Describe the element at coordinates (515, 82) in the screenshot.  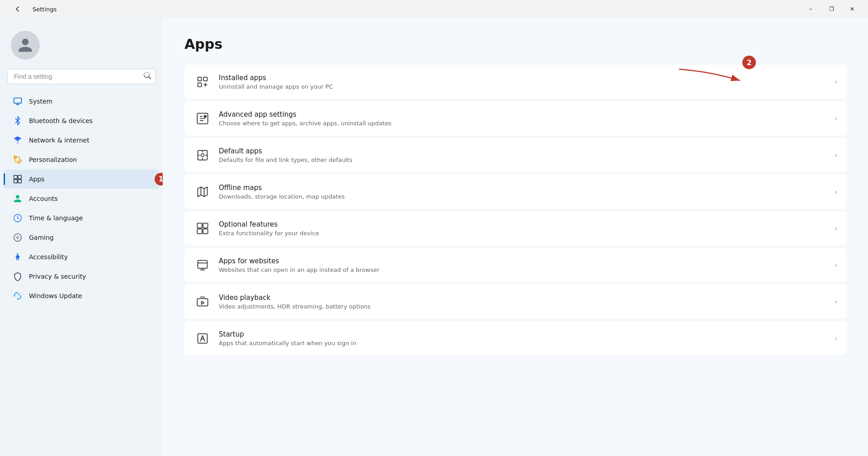
I see `installed-apps-wrapper: Installed apps Uninstall and manage apps…` at that location.